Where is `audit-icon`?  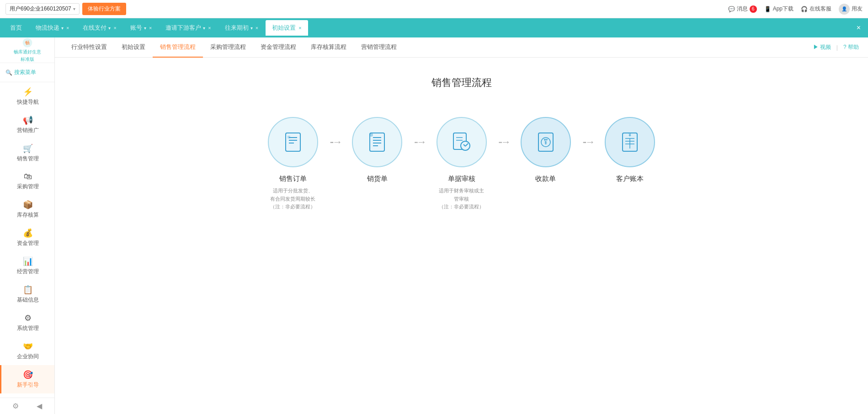
audit-icon is located at coordinates (462, 142).